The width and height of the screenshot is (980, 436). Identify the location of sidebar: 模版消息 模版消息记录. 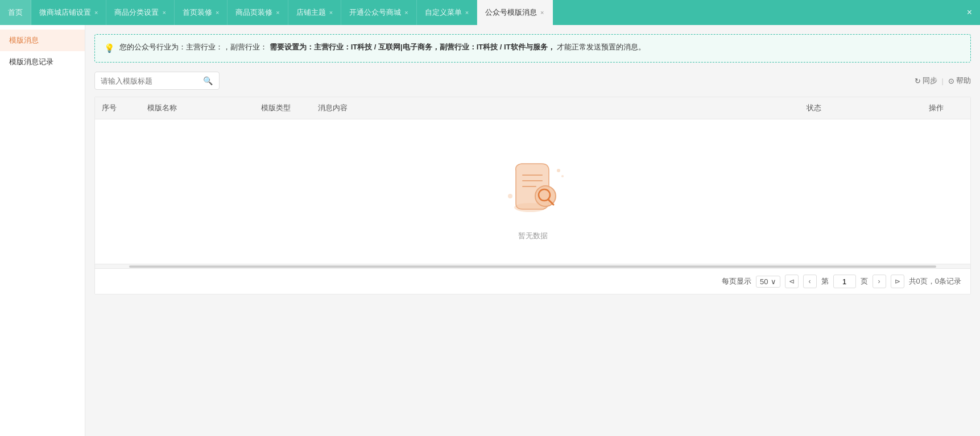
(43, 231).